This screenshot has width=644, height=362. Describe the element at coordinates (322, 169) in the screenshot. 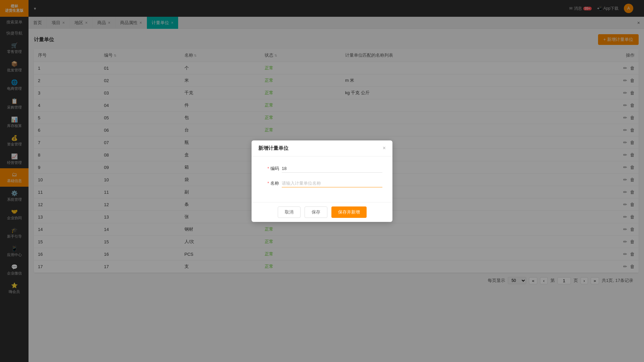

I see `form-row-code: 编码` at that location.